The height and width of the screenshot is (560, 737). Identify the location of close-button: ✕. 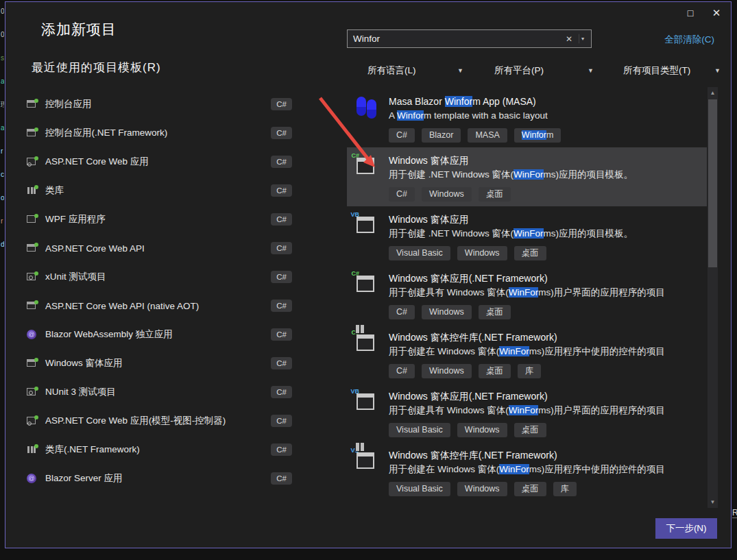
(716, 13).